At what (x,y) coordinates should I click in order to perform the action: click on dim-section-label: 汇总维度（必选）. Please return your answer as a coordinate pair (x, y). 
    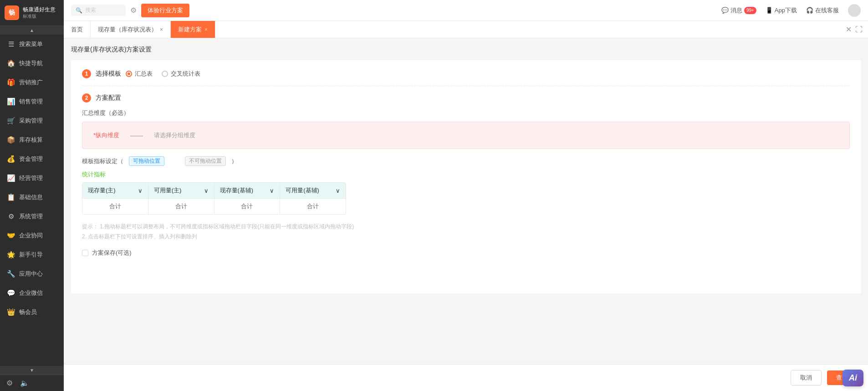
    Looking at the image, I should click on (466, 113).